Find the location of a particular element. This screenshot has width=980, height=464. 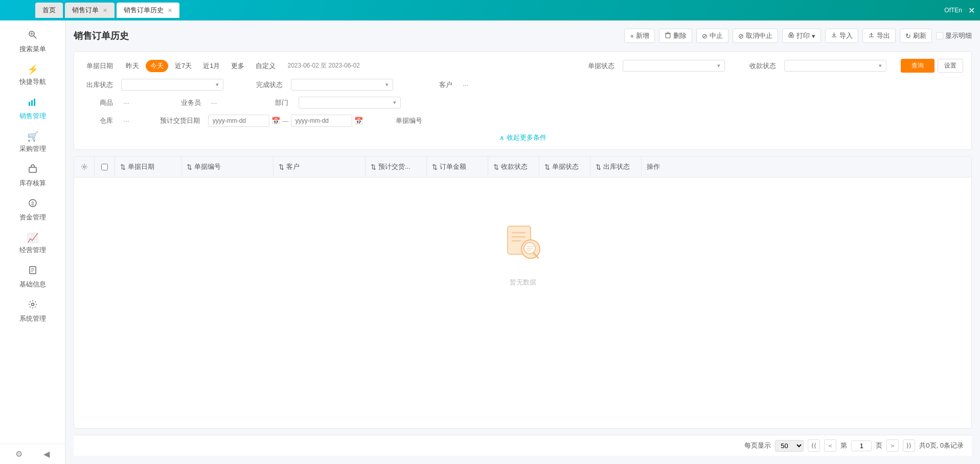

collapse-button: ∧ 收起更多条件 is located at coordinates (523, 138).